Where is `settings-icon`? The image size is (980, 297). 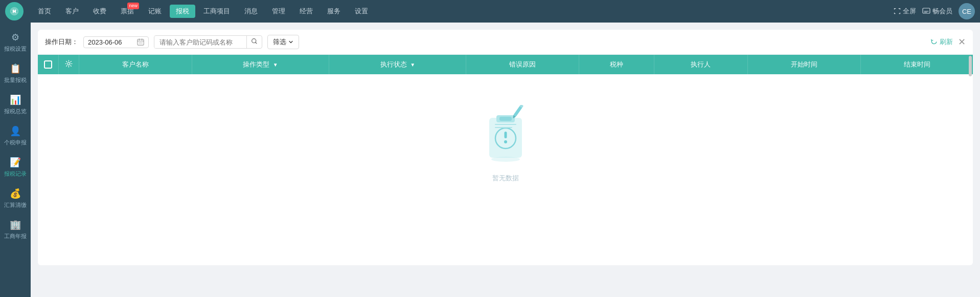
settings-icon is located at coordinates (69, 63).